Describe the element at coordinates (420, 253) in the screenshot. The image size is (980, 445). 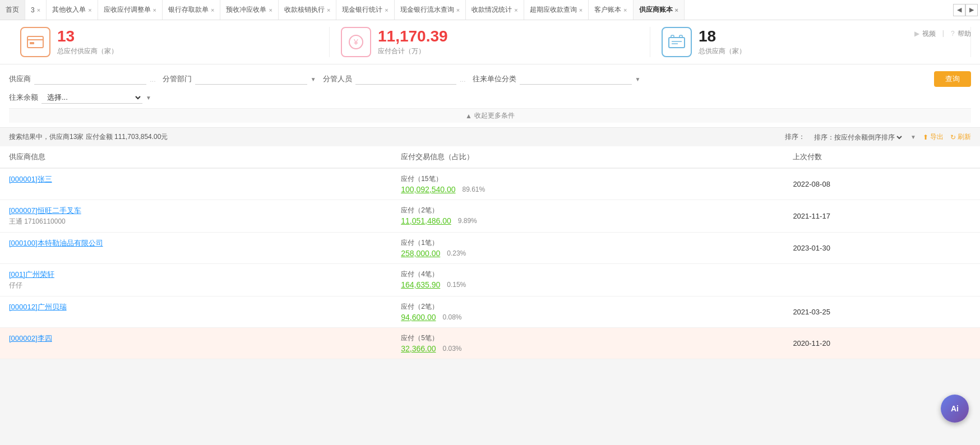
I see `tx-amount: 258,000.00` at that location.